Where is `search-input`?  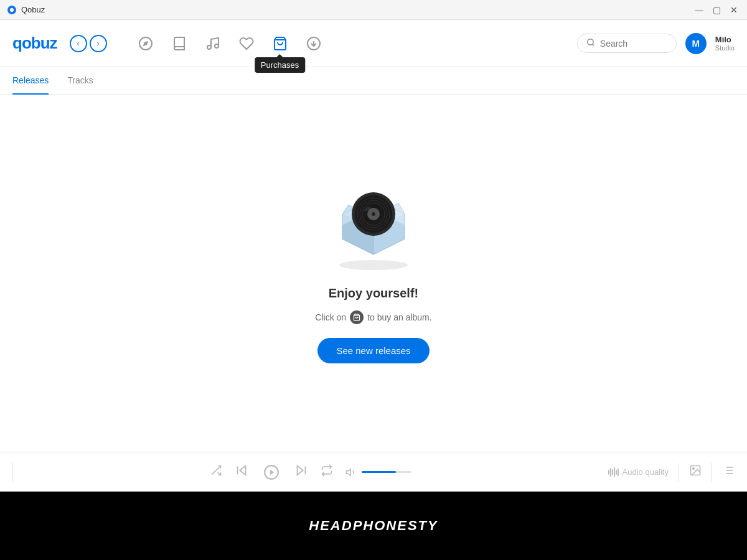
search-input is located at coordinates (631, 44).